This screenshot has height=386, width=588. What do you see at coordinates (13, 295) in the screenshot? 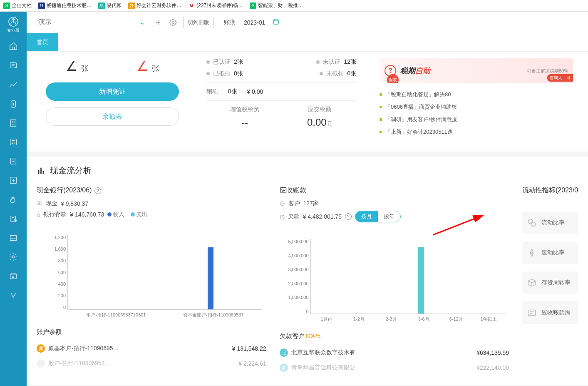
I see `nav-v-icon` at bounding box center [13, 295].